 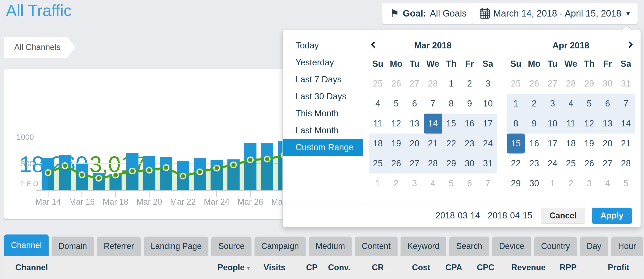 What do you see at coordinates (627, 246) in the screenshot?
I see `tab-hour: Hour` at bounding box center [627, 246].